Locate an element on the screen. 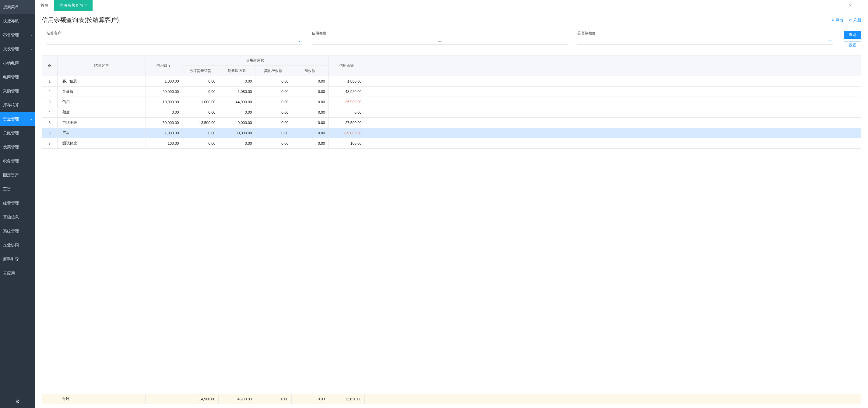 The image size is (868, 408). cell-name: 三星 is located at coordinates (101, 133).